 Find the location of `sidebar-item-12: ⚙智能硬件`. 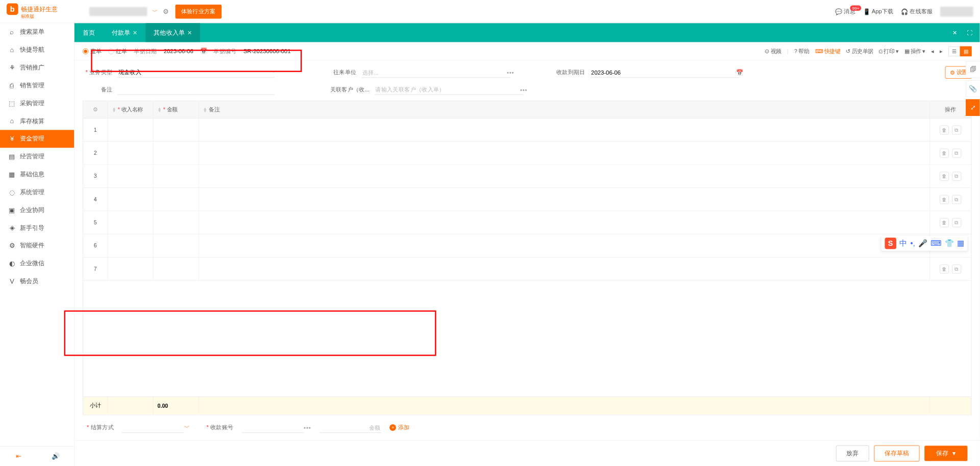

sidebar-item-12: ⚙智能硬件 is located at coordinates (37, 245).